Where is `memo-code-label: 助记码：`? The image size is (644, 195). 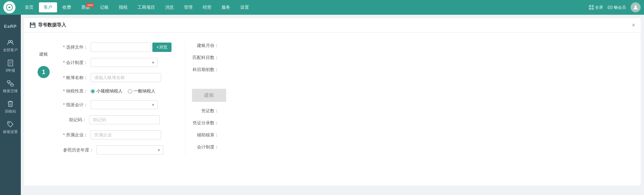
memo-code-label: 助记码： is located at coordinates (75, 120).